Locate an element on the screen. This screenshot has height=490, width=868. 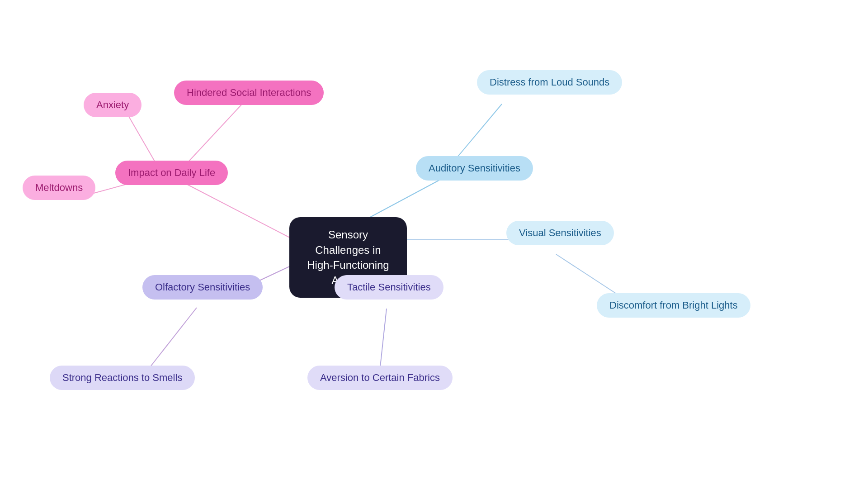
meltdowns-node: Meltdowns is located at coordinates (59, 188).